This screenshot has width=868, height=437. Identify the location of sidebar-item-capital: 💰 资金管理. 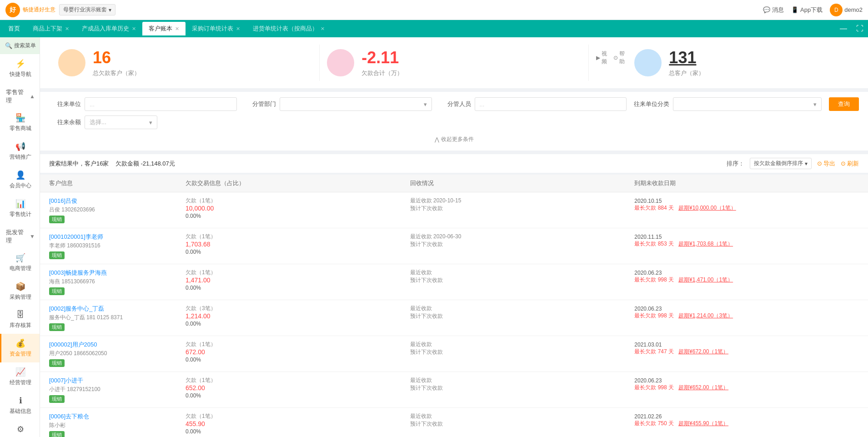
(20, 348).